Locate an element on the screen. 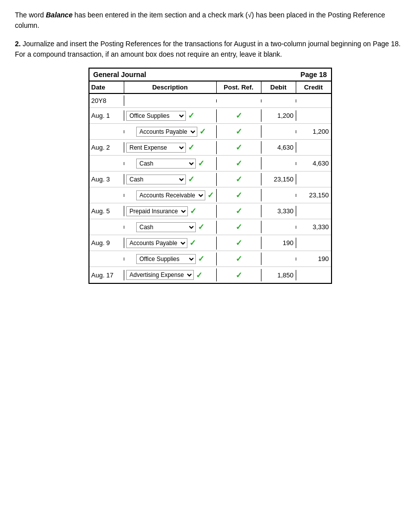 This screenshot has width=420, height=525. select-accounts-payable-2: Accounts Payable is located at coordinates (157, 243).